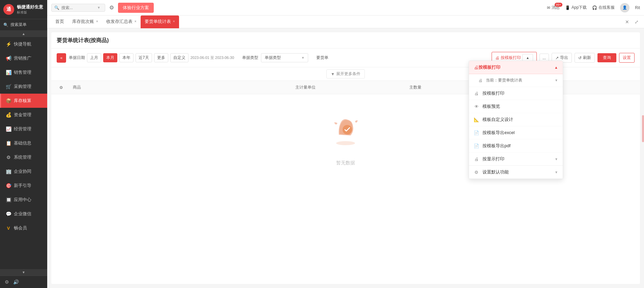 The width and height of the screenshot is (644, 288). Describe the element at coordinates (604, 7) in the screenshot. I see `online-service-button: 🎧 在线客服` at that location.